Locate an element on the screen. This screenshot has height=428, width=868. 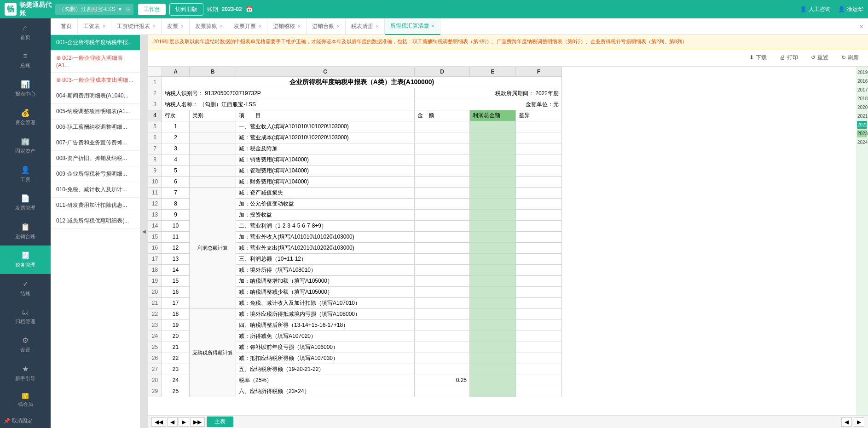
col-header-e: E is located at coordinates (493, 72).